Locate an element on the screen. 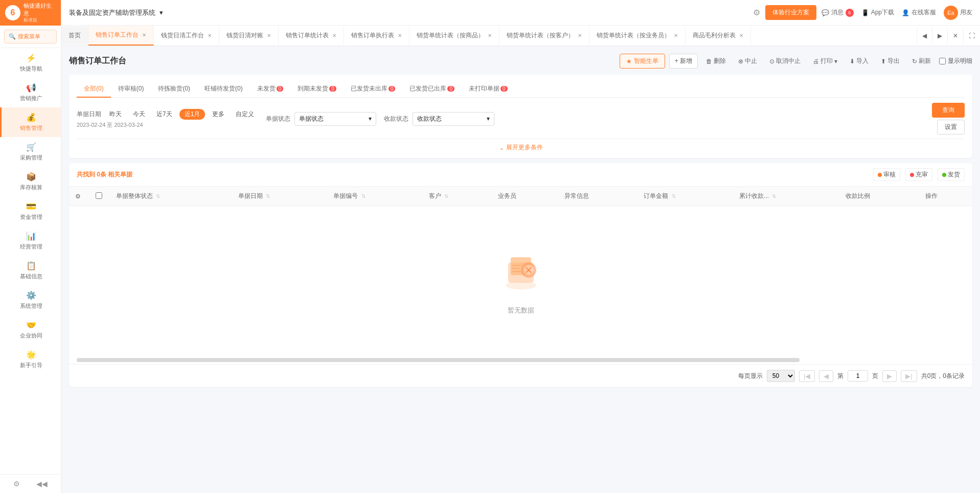  sidebar-item-sales: 💰 销售管理 is located at coordinates (31, 122).